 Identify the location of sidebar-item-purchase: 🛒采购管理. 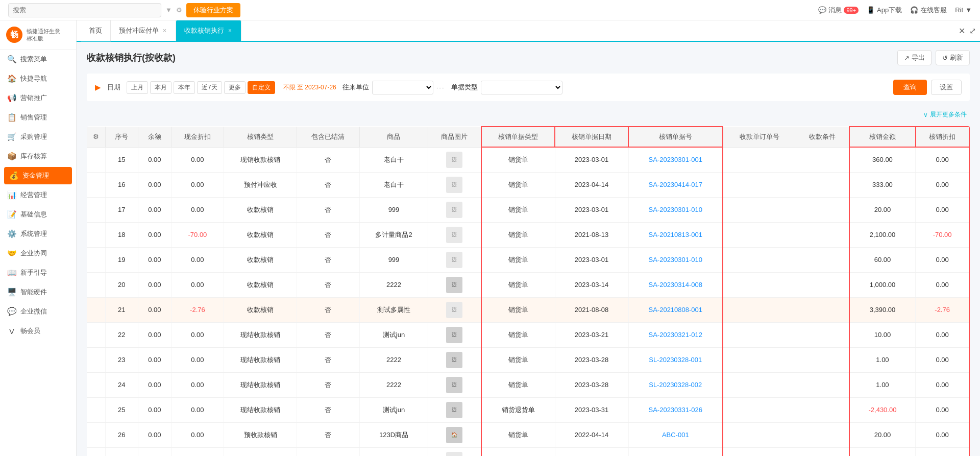
(38, 137).